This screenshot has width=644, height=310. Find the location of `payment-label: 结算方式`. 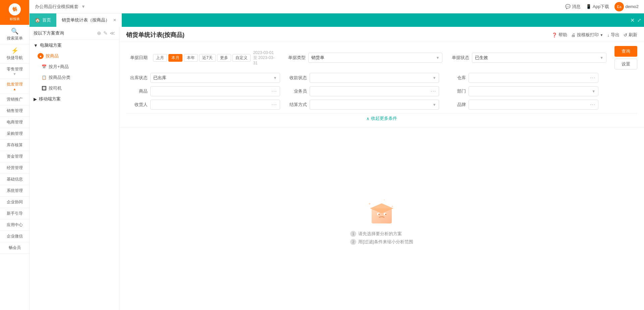

payment-label: 结算方式 is located at coordinates (298, 105).